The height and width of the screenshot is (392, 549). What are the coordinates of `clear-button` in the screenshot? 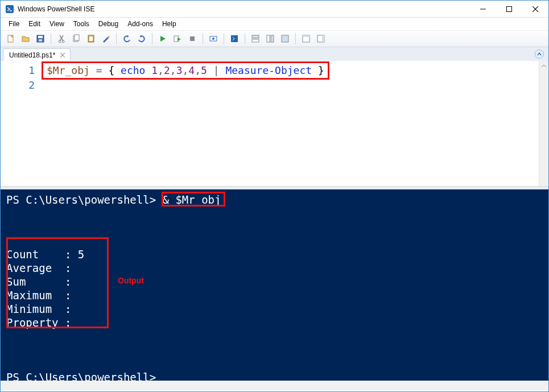 It's located at (106, 39).